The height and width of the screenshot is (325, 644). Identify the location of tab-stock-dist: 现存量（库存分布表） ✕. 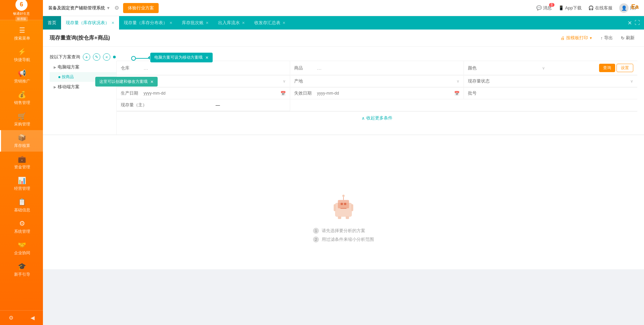
(148, 23).